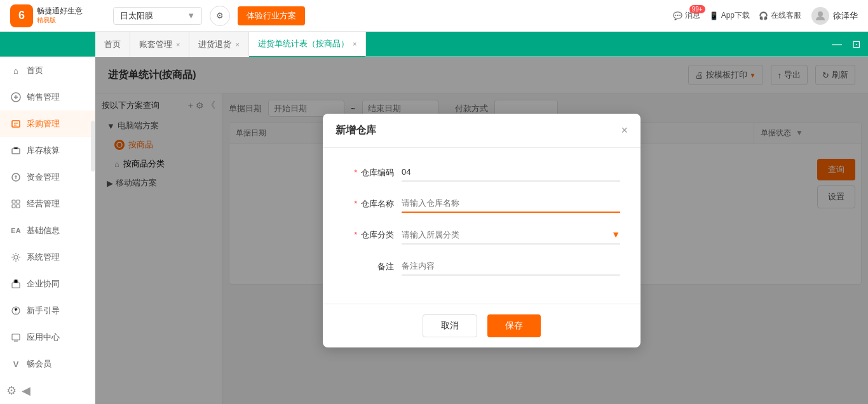 The image size is (868, 404). Describe the element at coordinates (60, 20) in the screenshot. I see `version-label: 精易版` at that location.